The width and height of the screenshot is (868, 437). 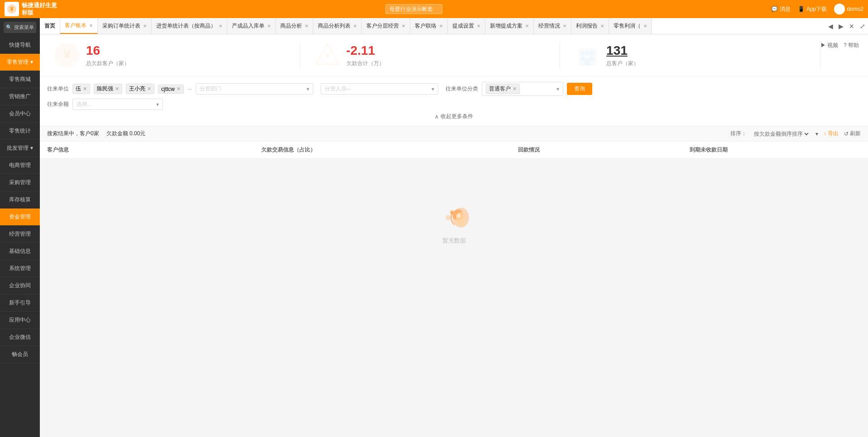 I want to click on unit-label: 往来单位, so click(x=58, y=89).